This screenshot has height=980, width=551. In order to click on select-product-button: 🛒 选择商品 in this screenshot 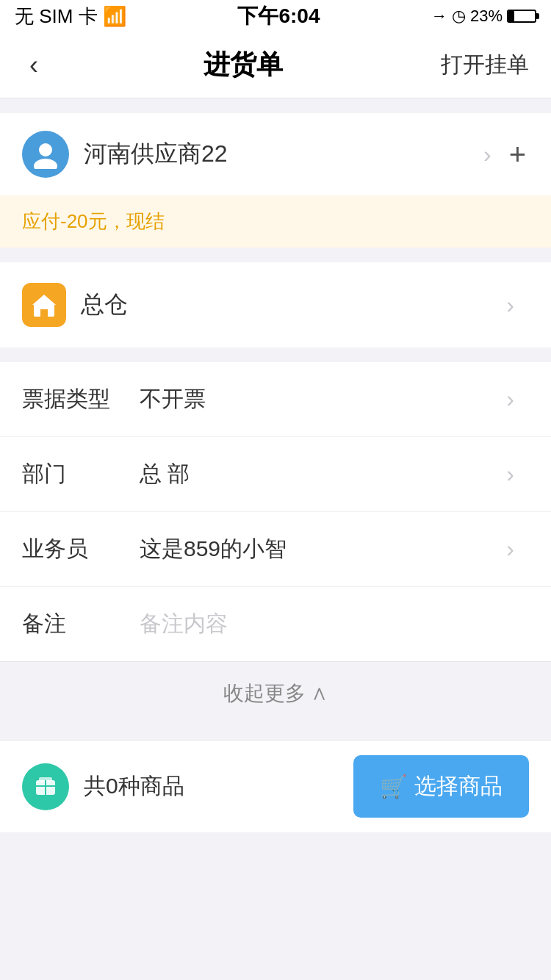, I will do `click(441, 786)`.